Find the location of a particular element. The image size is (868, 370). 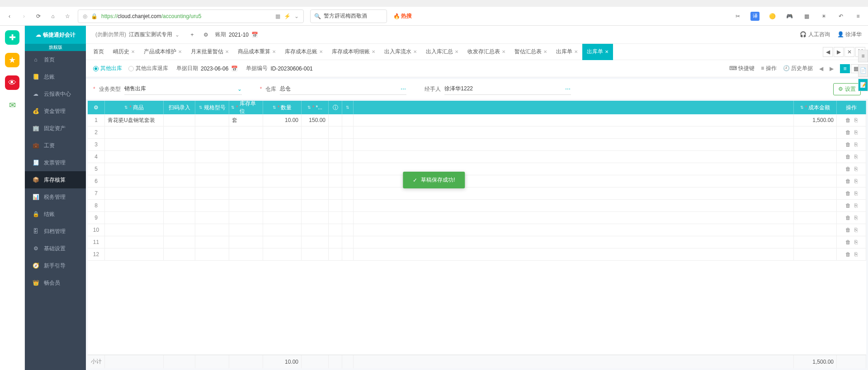

coin-icon: 🟡 is located at coordinates (772, 16).